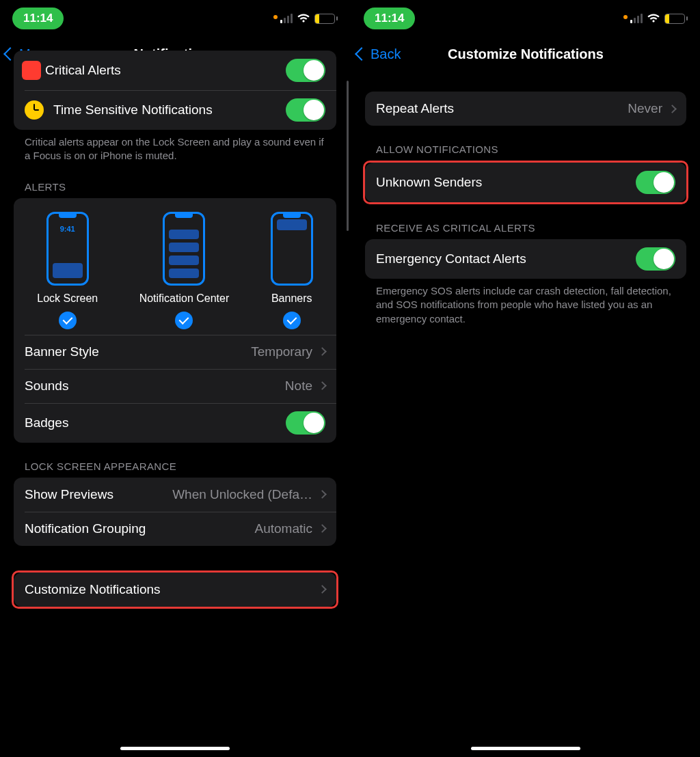 The height and width of the screenshot is (757, 700). What do you see at coordinates (184, 249) in the screenshot?
I see `notification-center-icon` at bounding box center [184, 249].